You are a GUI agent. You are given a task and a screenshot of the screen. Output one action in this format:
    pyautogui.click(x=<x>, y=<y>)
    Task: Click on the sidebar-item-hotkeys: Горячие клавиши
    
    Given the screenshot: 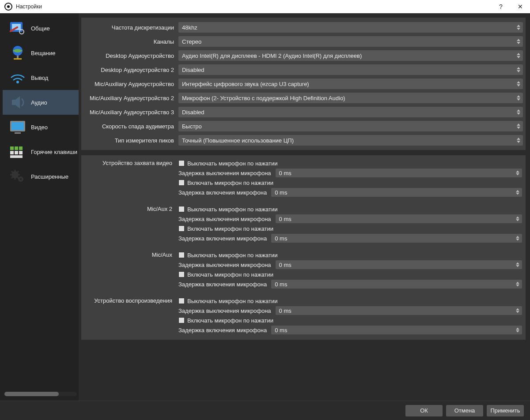 What is the action you would take?
    pyautogui.click(x=41, y=152)
    